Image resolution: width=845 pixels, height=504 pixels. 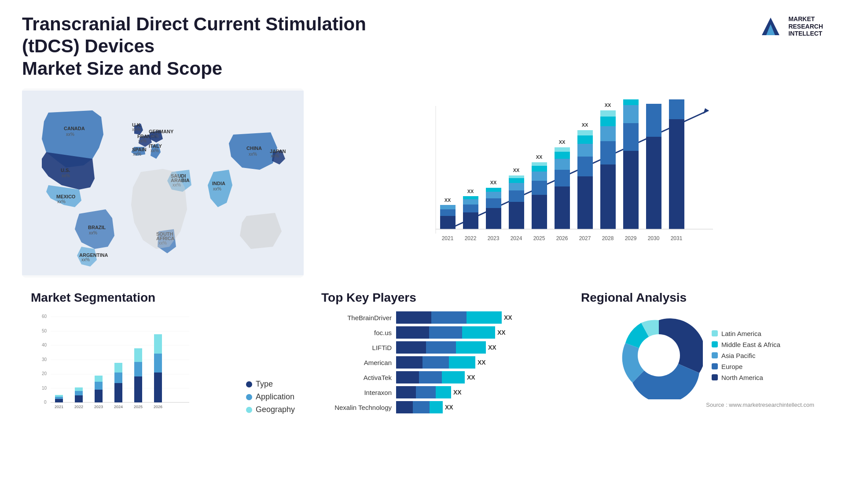 What do you see at coordinates (438, 332) in the screenshot?
I see `player-row: foc.us XX` at bounding box center [438, 332].